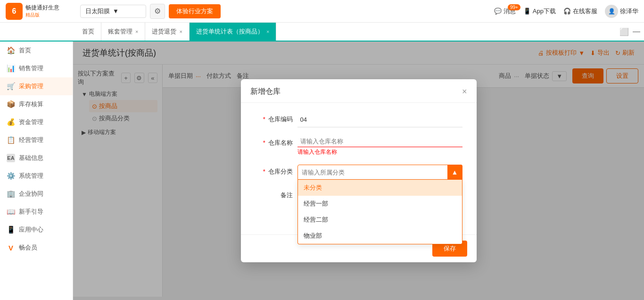 This screenshot has width=644, height=300. Describe the element at coordinates (359, 91) in the screenshot. I see `dialog-header: 新增仓库 ×` at that location.